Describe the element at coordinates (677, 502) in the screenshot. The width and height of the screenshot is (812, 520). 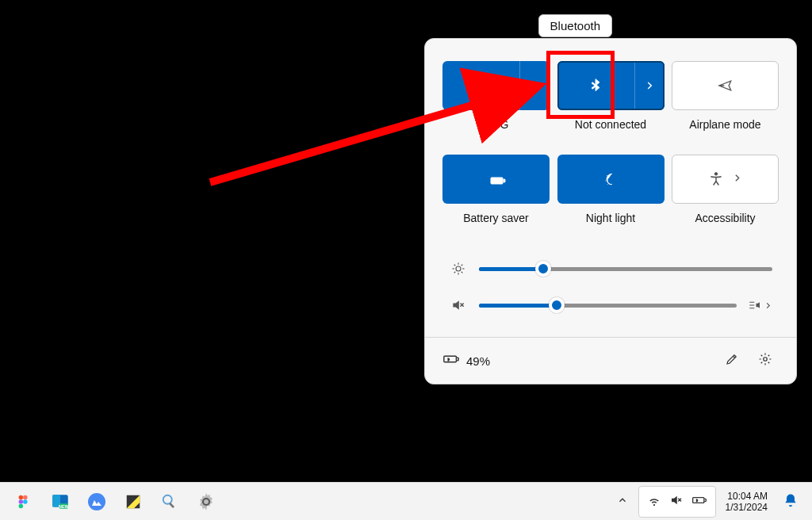
I see `system-tray` at that location.